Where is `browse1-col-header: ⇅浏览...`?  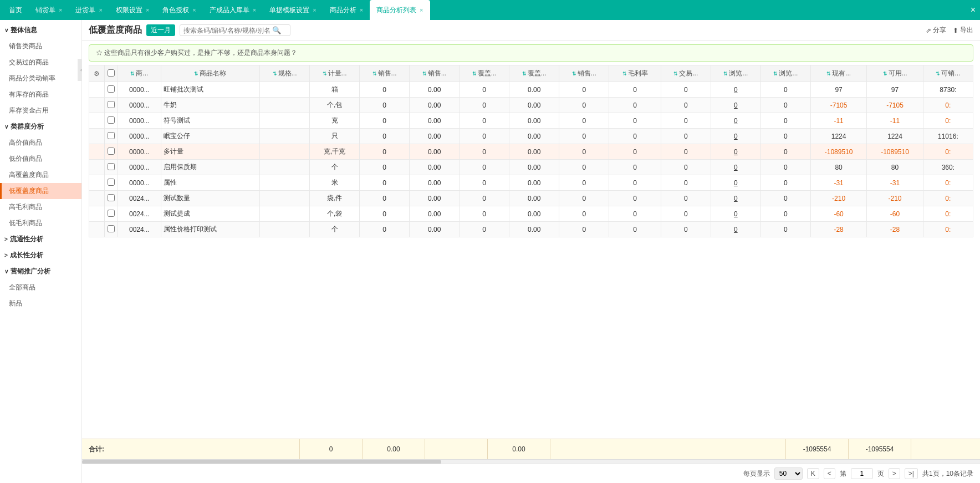 browse1-col-header: ⇅浏览... is located at coordinates (736, 74).